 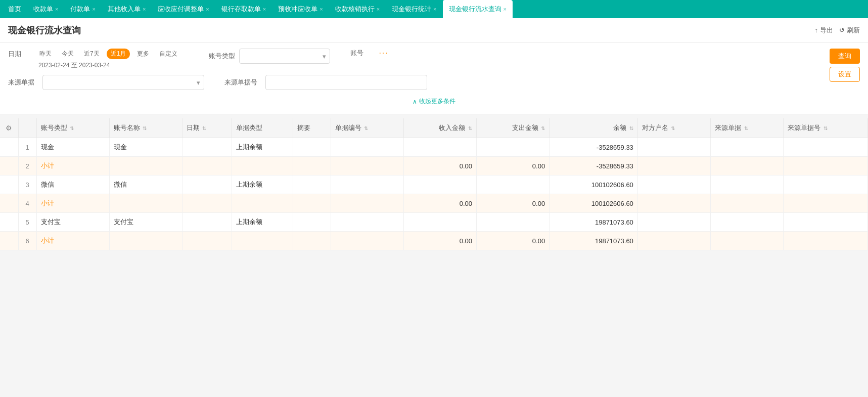 I want to click on collapse-bar: ∧ 收起更多条件, so click(x=434, y=101).